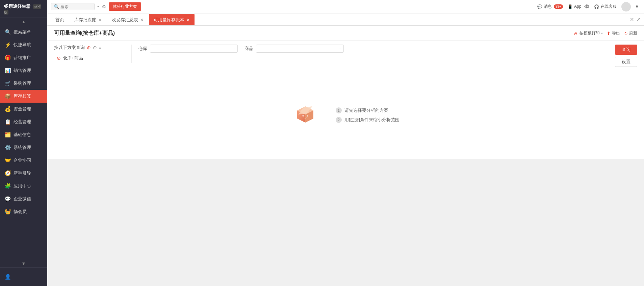 The height and width of the screenshot is (286, 644). I want to click on settings-scheme-btn: ⊙, so click(95, 48).